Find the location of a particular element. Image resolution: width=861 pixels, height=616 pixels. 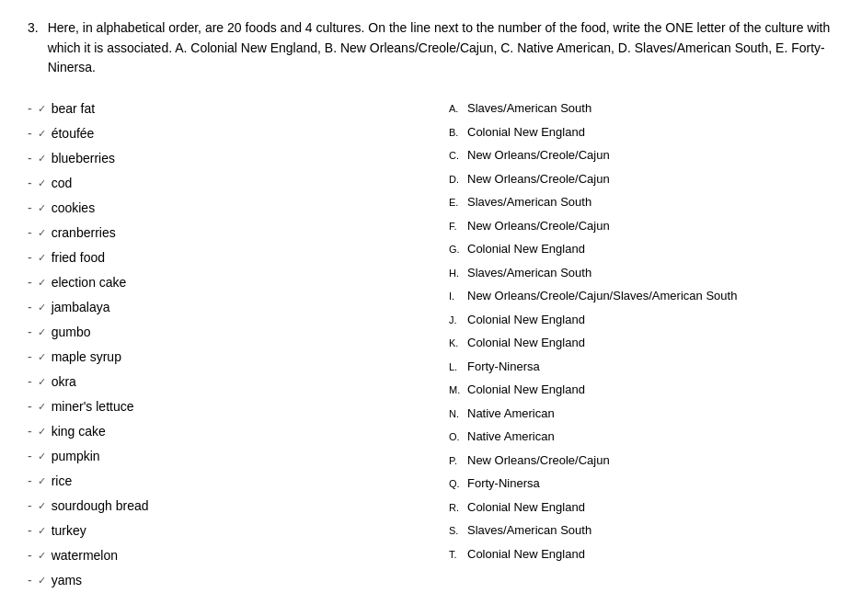

question-text: Here, in alphabetical order, are 20 food… is located at coordinates (441, 48).